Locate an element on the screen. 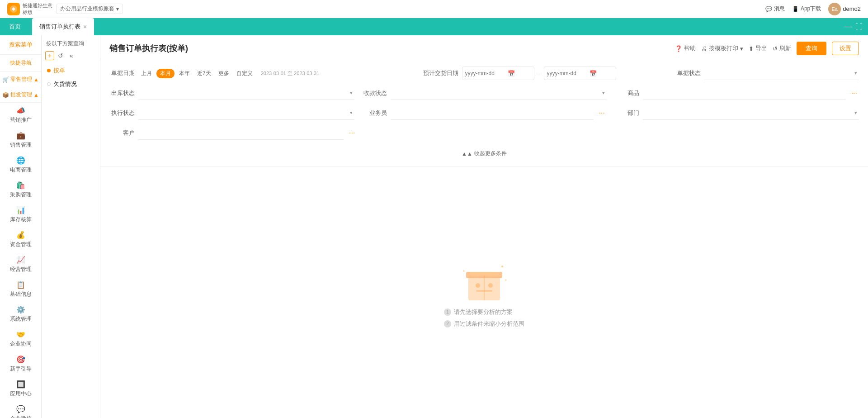 This screenshot has height=418, width=868. inactive-dot-icon is located at coordinates (49, 84).